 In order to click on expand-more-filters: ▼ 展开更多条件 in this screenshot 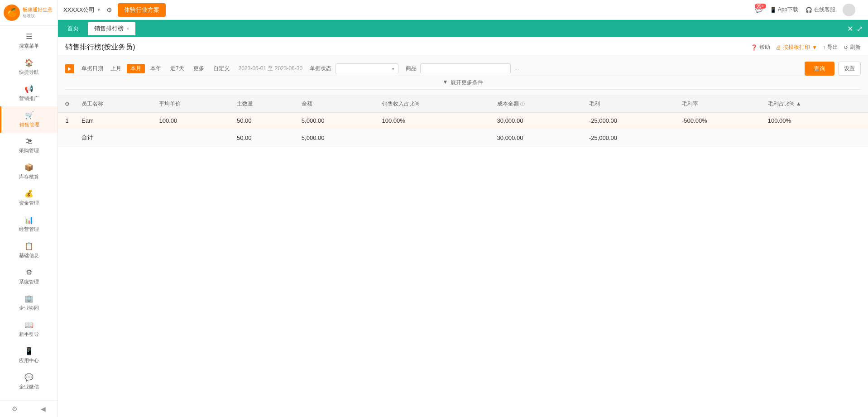, I will do `click(463, 82)`.